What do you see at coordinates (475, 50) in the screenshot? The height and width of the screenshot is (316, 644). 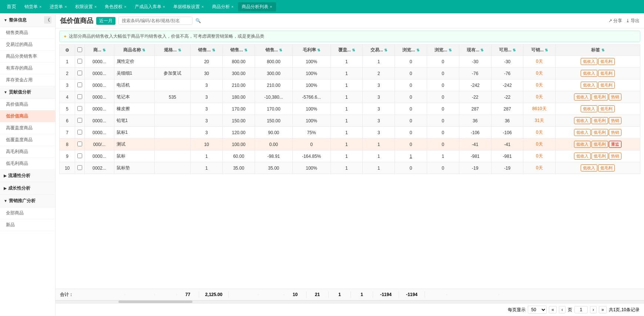 I see `col-current-stock: 现有... ⇅` at bounding box center [475, 50].